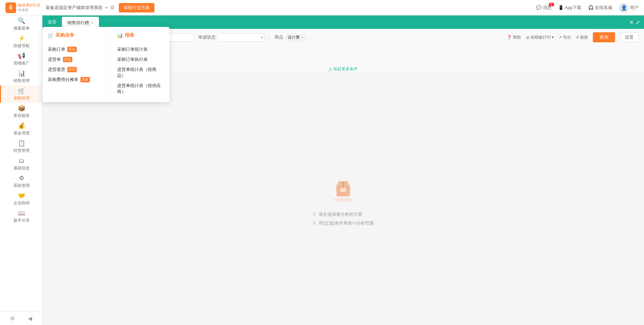 This screenshot has height=325, width=644. What do you see at coordinates (71, 49) in the screenshot?
I see `menu-item-purchase-order: 采购订单 历史` at bounding box center [71, 49].